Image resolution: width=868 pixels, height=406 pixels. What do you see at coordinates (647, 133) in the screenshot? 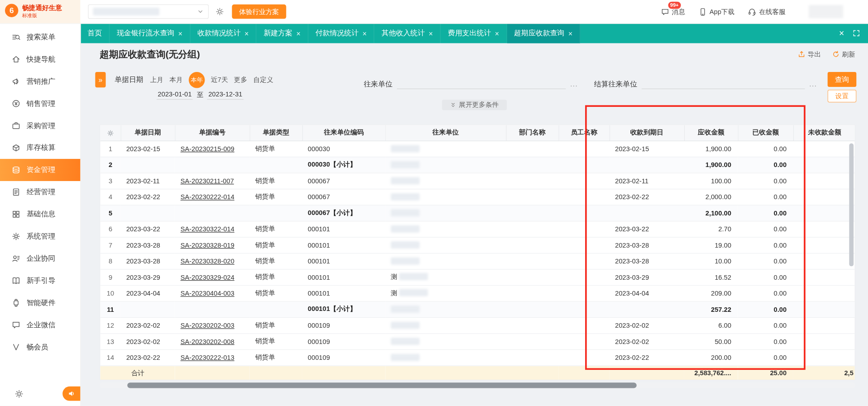
I see `col-due-date: 收款到期日` at bounding box center [647, 133].